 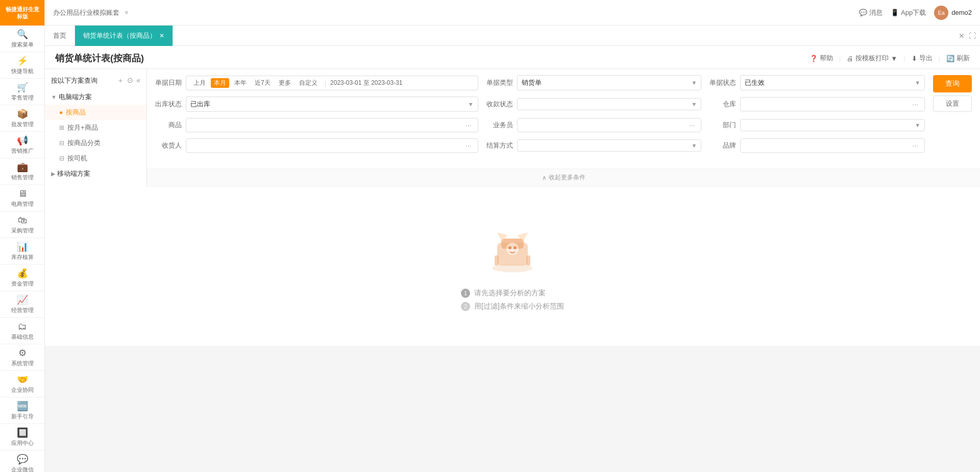 What do you see at coordinates (162, 36) in the screenshot?
I see `tab-close-icon: ✕` at bounding box center [162, 36].